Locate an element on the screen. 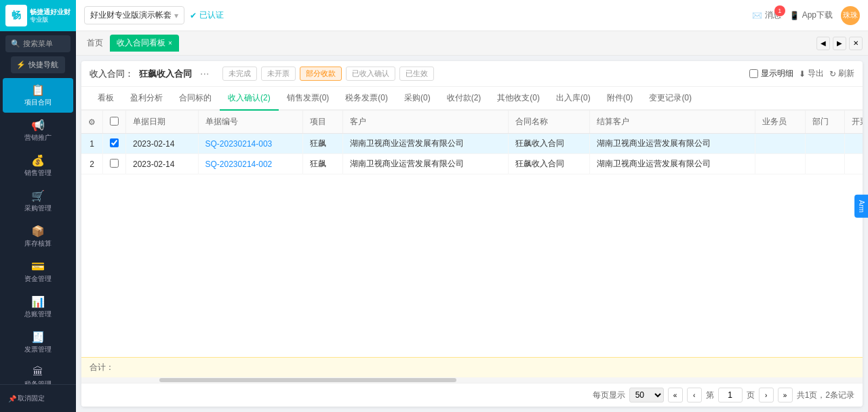 This screenshot has width=868, height=412. last-page-button: » is located at coordinates (785, 395).